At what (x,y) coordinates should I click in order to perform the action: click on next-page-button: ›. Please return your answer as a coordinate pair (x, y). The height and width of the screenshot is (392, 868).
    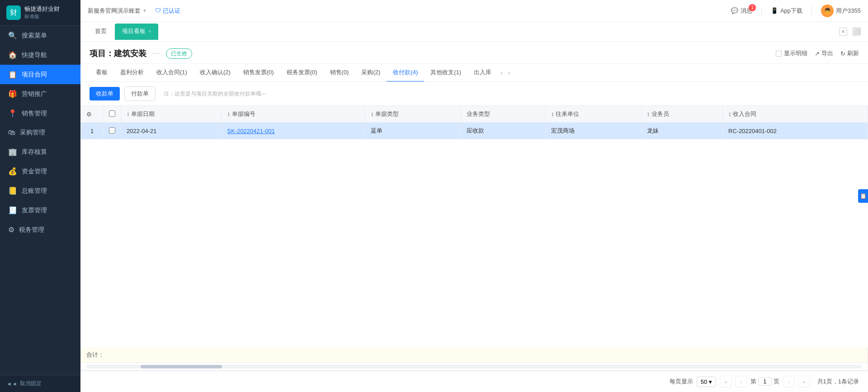
    Looking at the image, I should click on (789, 382).